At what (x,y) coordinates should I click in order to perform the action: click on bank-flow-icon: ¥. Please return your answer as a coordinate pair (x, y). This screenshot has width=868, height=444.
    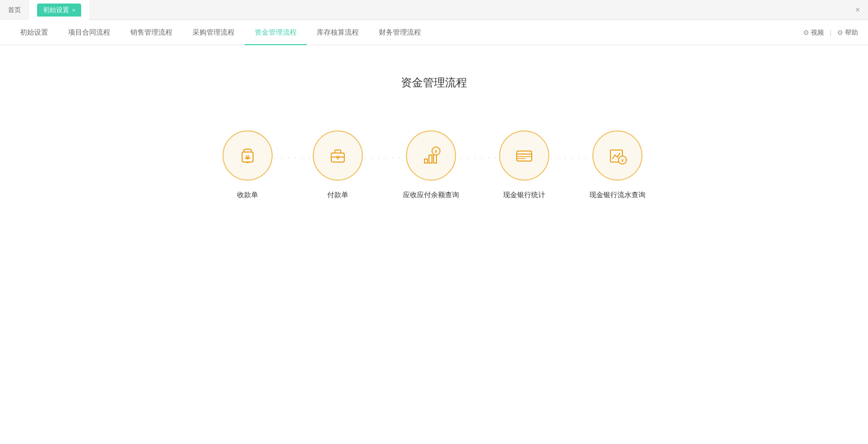
    Looking at the image, I should click on (617, 156).